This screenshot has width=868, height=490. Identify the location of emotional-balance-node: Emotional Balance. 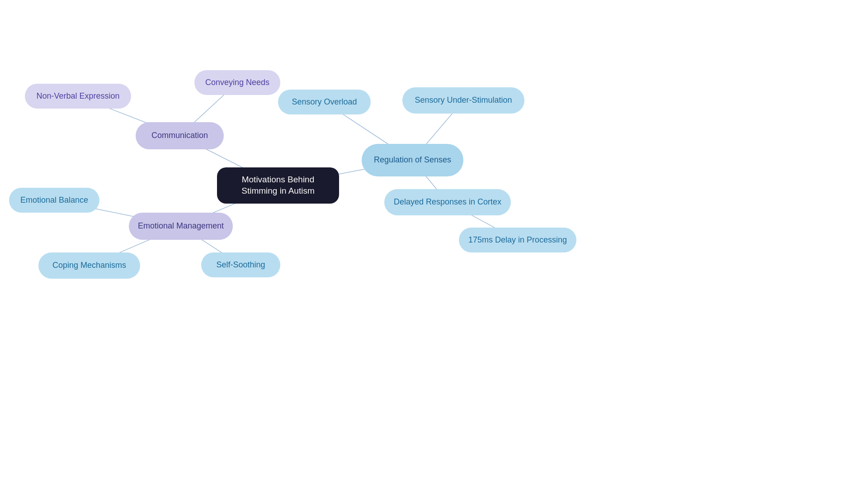
(54, 200).